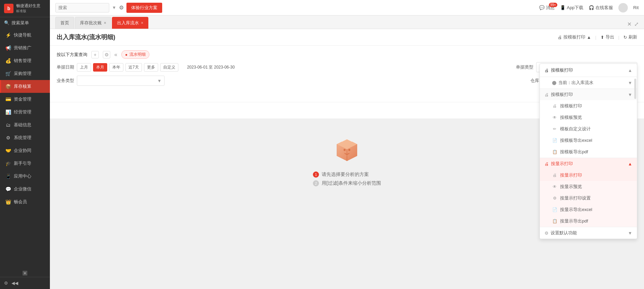 The image size is (644, 289). What do you see at coordinates (597, 37) in the screenshot?
I see `page-actions: 🖨 按模板打印 ▲ | ⬆ 导出 | ↻ 刷新` at bounding box center [597, 37].